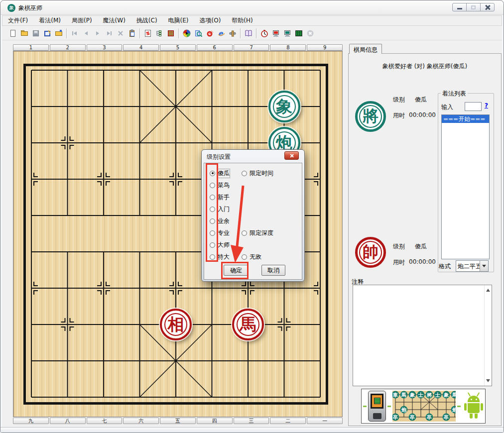  I want to click on file-label: 8, so click(288, 48).